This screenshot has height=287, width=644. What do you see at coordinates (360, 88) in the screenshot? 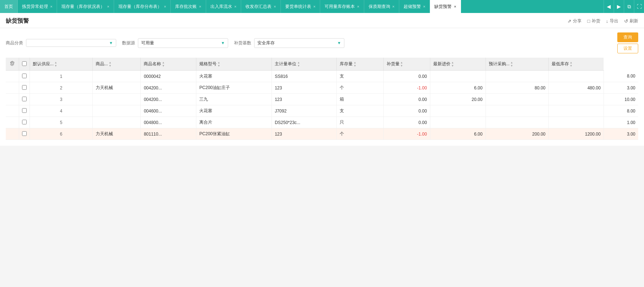
I see `row-unit-1: 个` at bounding box center [360, 88].